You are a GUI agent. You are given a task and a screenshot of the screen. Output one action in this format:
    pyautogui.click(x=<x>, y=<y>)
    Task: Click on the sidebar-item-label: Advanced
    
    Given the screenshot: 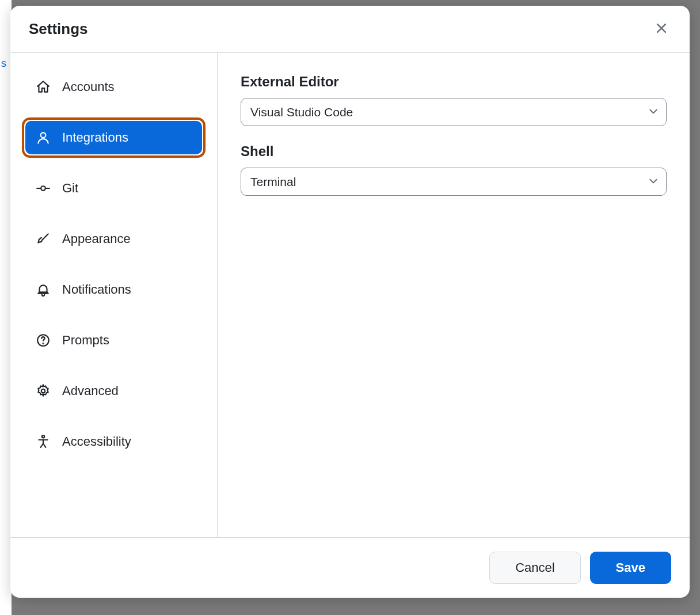 What is the action you would take?
    pyautogui.click(x=90, y=391)
    